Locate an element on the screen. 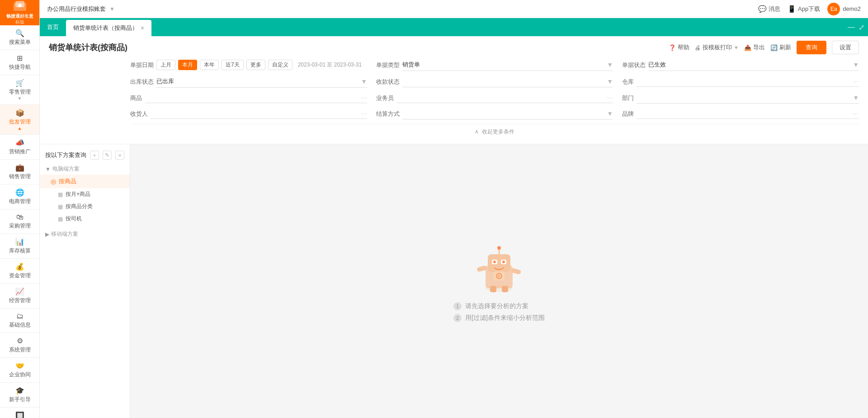 This screenshot has width=868, height=418. app-download-label: App下载 is located at coordinates (809, 9).